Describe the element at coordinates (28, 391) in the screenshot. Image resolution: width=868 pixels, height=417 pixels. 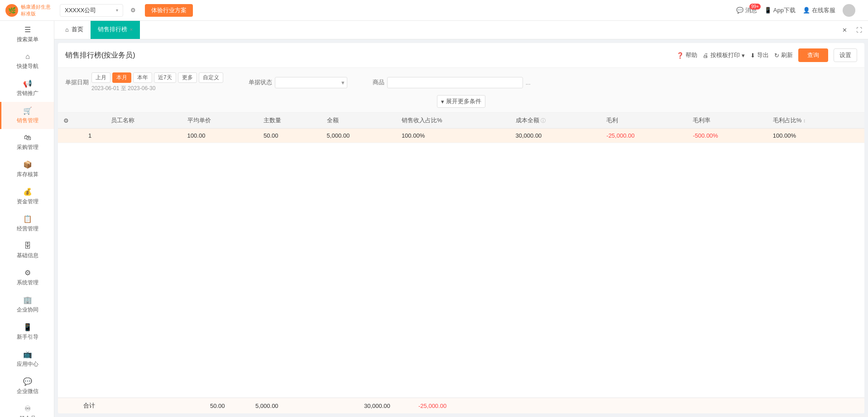
I see `sidebar-label-wechat: 企业微信` at that location.